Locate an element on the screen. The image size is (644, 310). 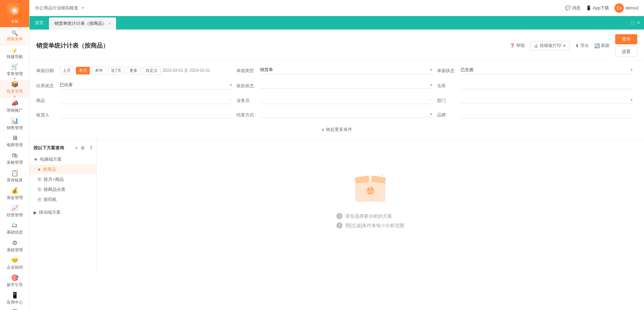
out-status-select: 已出库 ▼ is located at coordinates (146, 86).